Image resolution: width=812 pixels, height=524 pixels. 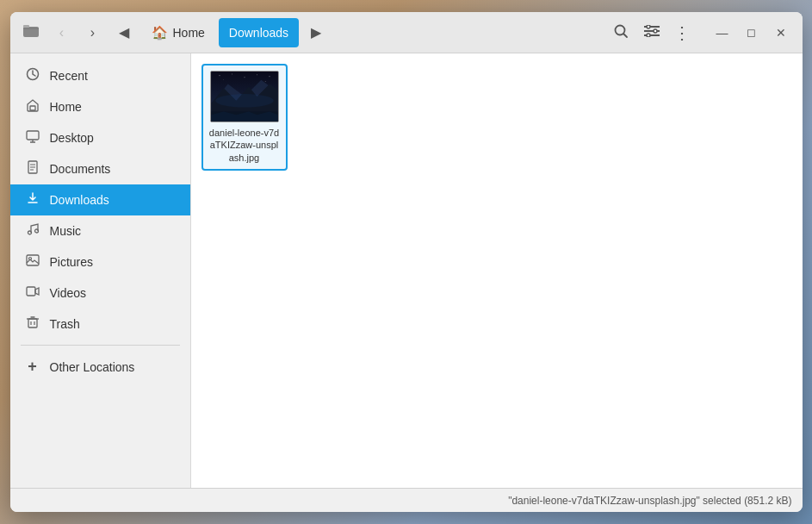 I want to click on sidebar-item-music: Music, so click(x=100, y=231).